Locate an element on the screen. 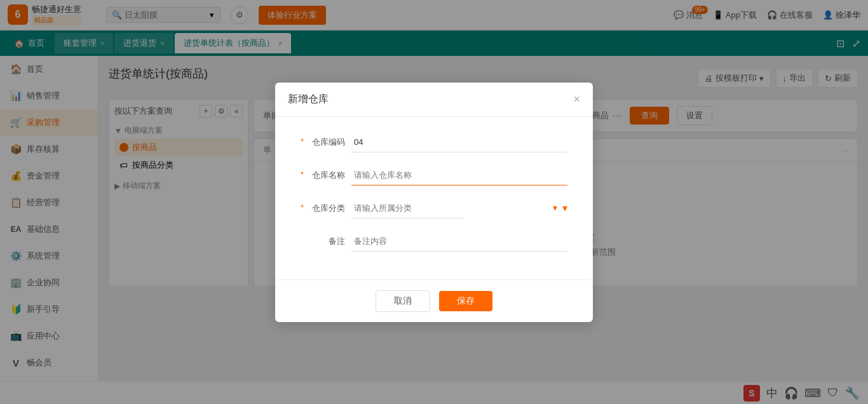  category-dropdown-icon: ▾ is located at coordinates (565, 208).